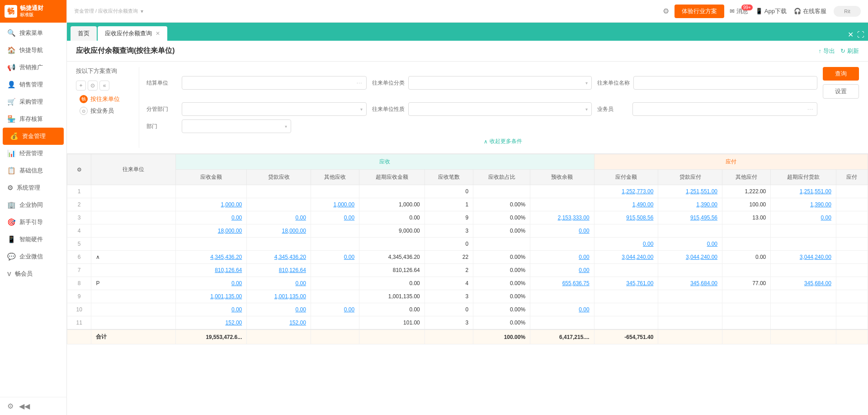 The height and width of the screenshot is (415, 868). What do you see at coordinates (33, 67) in the screenshot?
I see `sidebar-item-marketing: 📢 营销推广` at bounding box center [33, 67].